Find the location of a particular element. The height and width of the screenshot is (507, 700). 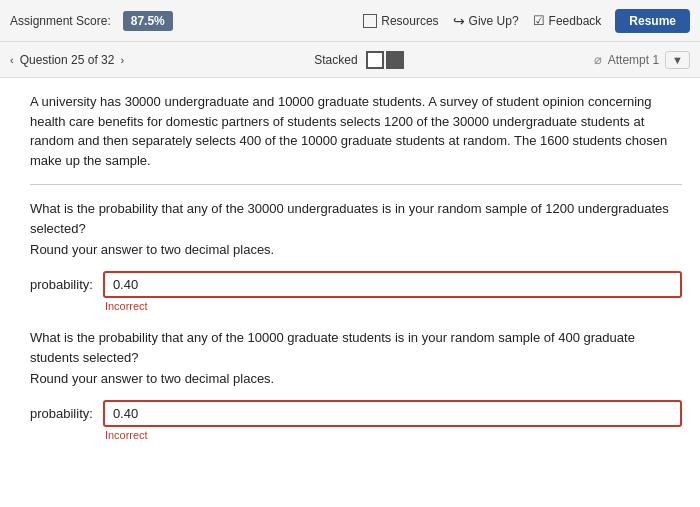

resources-label: Resources is located at coordinates (410, 21).